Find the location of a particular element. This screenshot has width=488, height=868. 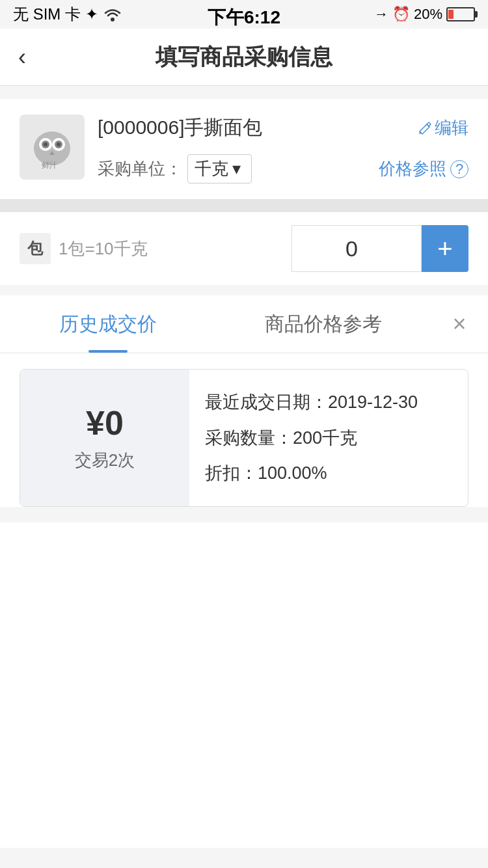

price-transactions: 交易2次 is located at coordinates (105, 461).